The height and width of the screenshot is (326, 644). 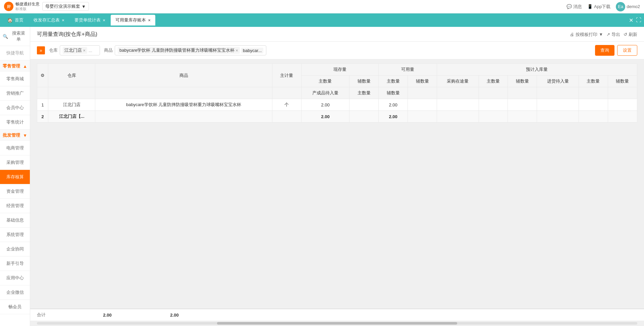 I want to click on product-label: 商品, so click(x=108, y=50).